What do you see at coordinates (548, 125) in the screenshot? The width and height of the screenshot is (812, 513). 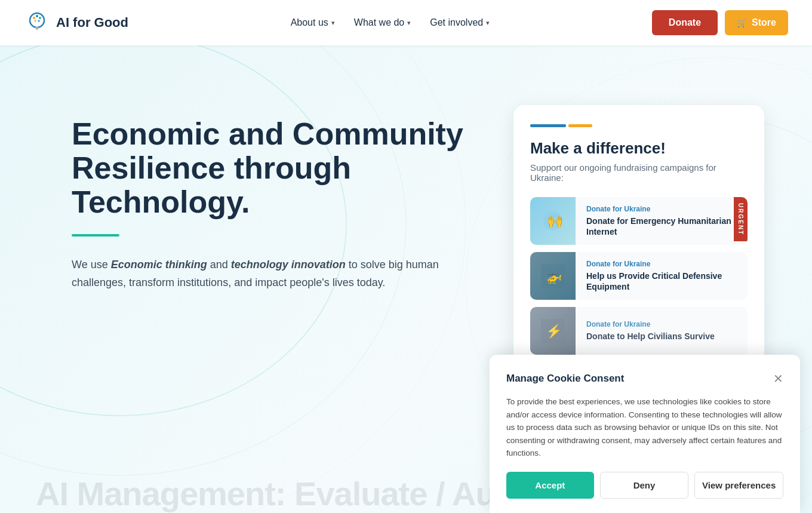 I see `accent-blue` at bounding box center [548, 125].